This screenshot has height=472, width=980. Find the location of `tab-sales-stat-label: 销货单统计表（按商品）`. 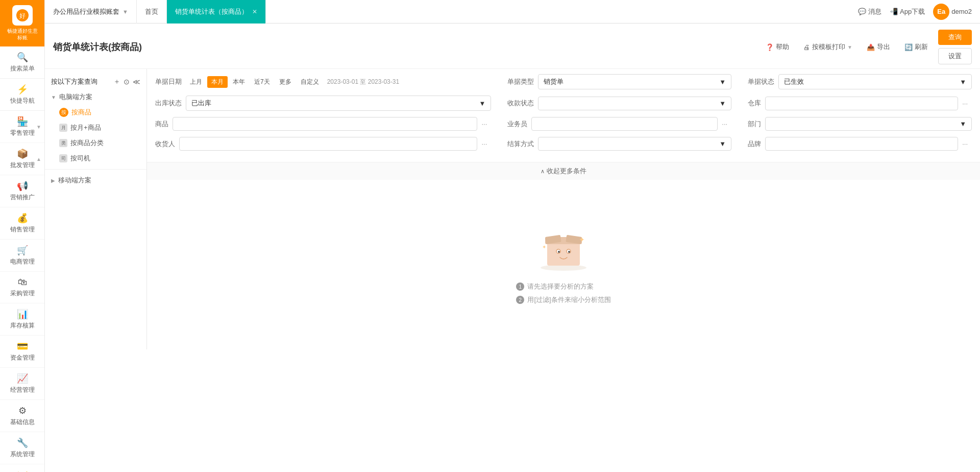

tab-sales-stat-label: 销货单统计表（按商品） is located at coordinates (211, 12).